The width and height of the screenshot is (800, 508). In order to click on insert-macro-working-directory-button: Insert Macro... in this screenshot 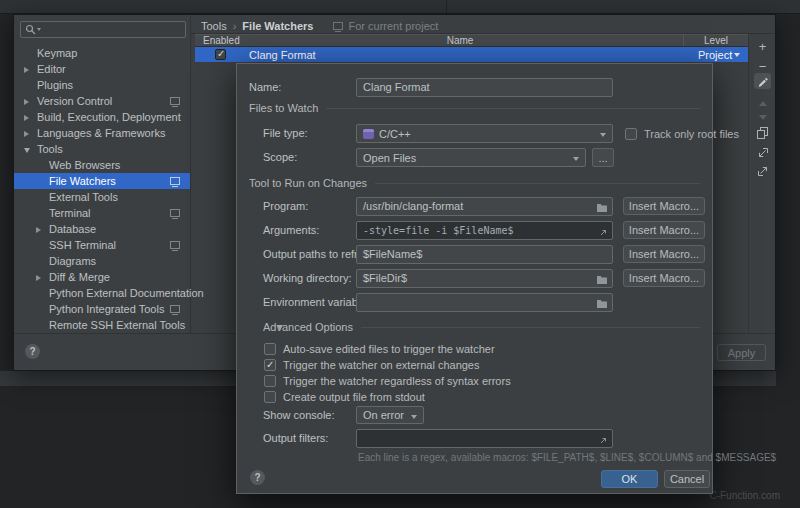, I will do `click(664, 278)`.